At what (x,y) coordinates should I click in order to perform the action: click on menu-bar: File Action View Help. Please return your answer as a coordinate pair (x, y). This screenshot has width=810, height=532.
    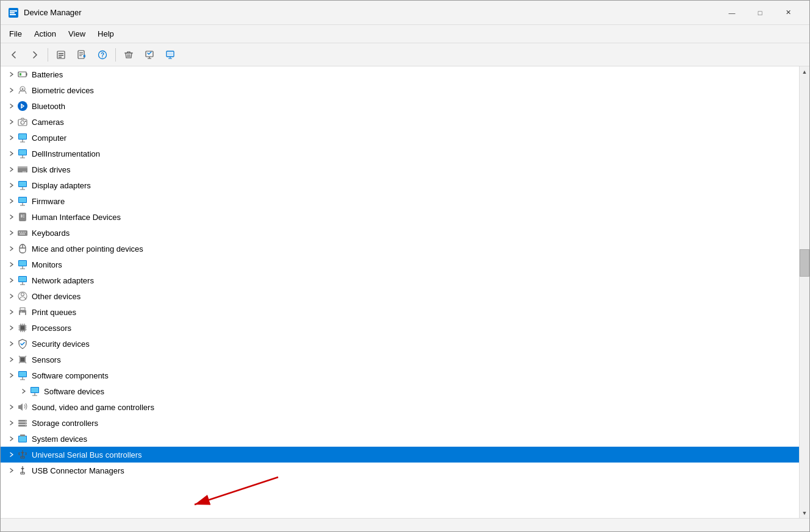
    Looking at the image, I should click on (405, 34).